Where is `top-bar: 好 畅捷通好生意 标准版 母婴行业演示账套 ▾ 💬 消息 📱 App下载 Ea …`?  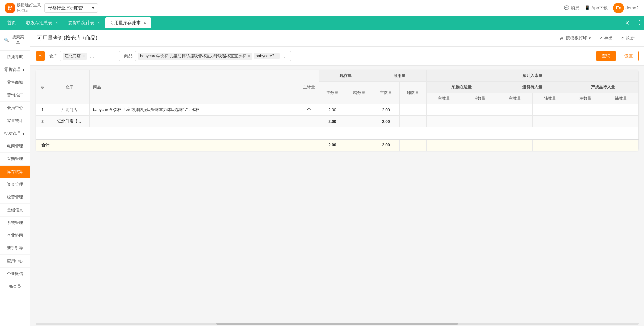 top-bar: 好 畅捷通好生意 标准版 母婴行业演示账套 ▾ 💬 消息 📱 App下载 Ea … is located at coordinates (322, 8).